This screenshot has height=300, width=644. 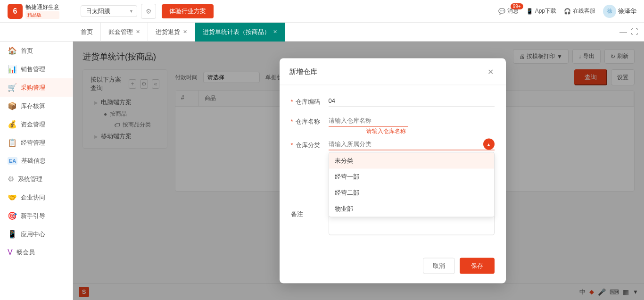 What do you see at coordinates (33, 88) in the screenshot?
I see `sidebar-label-purchase: 采购管理` at bounding box center [33, 88].